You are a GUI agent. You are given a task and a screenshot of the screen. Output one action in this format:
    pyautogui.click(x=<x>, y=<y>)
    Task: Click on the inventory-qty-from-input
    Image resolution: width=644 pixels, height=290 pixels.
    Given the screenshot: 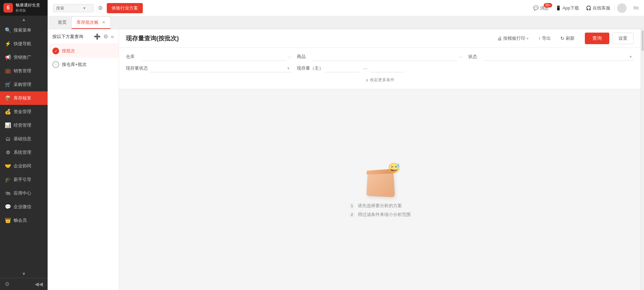 What is the action you would take?
    pyautogui.click(x=342, y=68)
    